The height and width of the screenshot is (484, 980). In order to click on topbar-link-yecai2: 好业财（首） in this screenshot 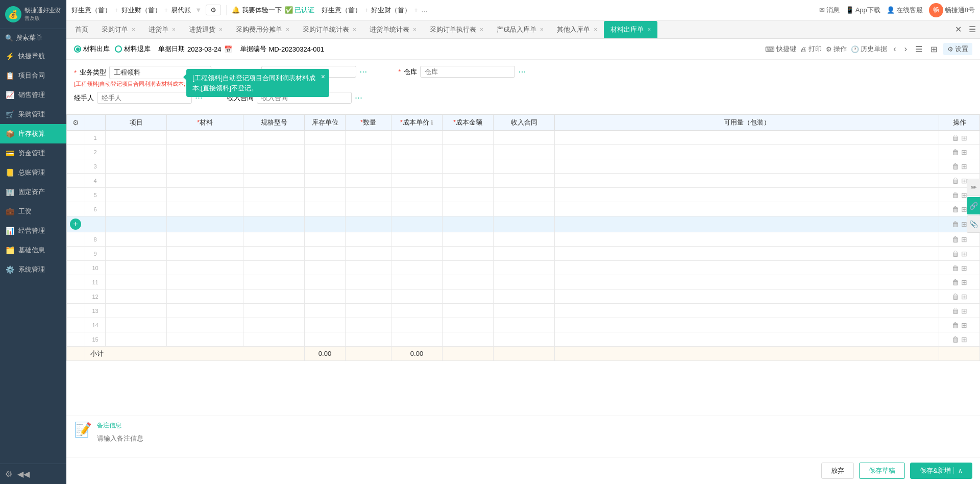, I will do `click(391, 10)`.